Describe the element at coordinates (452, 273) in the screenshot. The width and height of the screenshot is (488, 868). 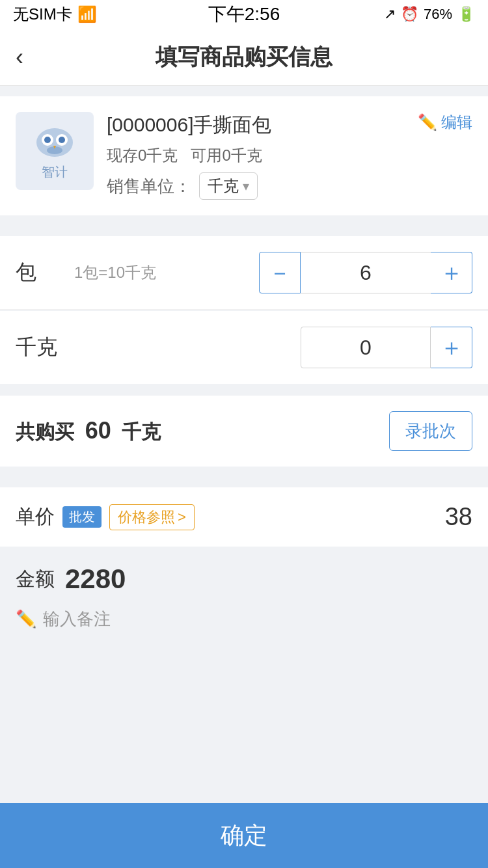
I see `package-plus-button: ＋` at that location.